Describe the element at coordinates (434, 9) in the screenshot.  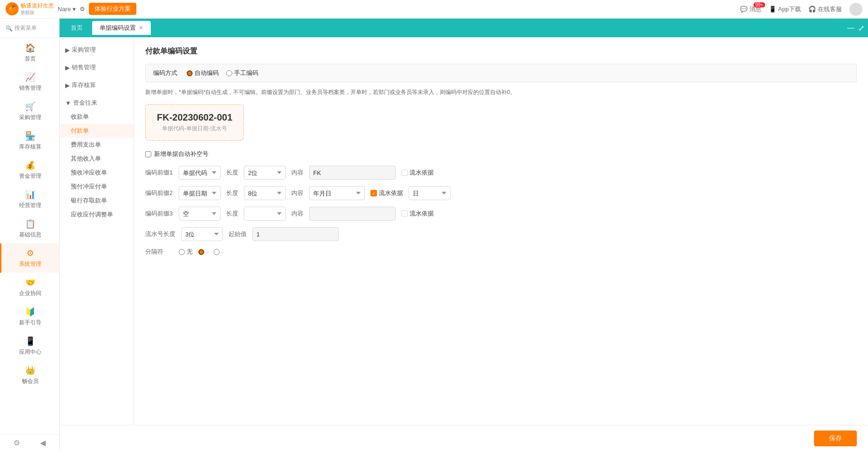
I see `topbar: 🍊 畅通道好生意 旗舰版 Nare ▾ ⚙ 体验行业方案 💬 消息 99+ 📱 …` at that location.